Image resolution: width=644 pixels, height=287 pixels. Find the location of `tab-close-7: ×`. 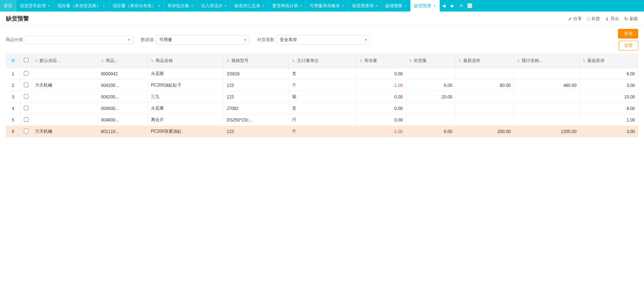

tab-close-7: × is located at coordinates (301, 6).